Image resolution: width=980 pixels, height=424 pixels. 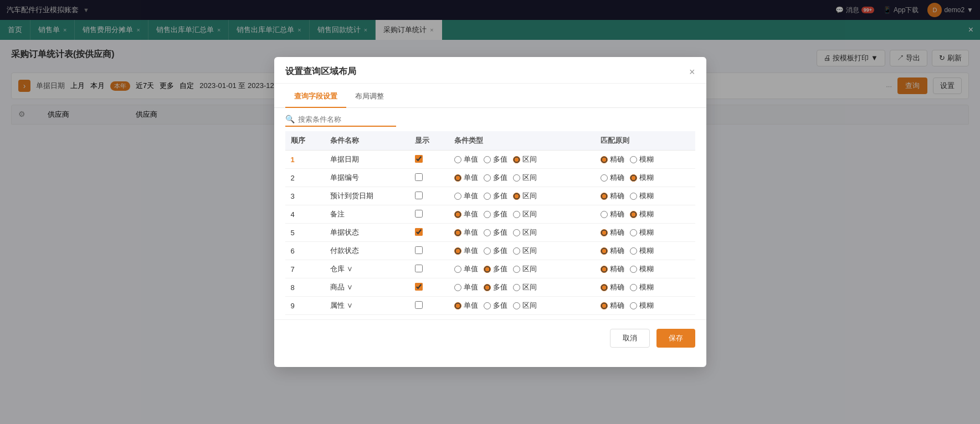 What do you see at coordinates (490, 288) in the screenshot?
I see `table-row: 8商品 ∨ 单值 多值 区间 精确` at bounding box center [490, 288].